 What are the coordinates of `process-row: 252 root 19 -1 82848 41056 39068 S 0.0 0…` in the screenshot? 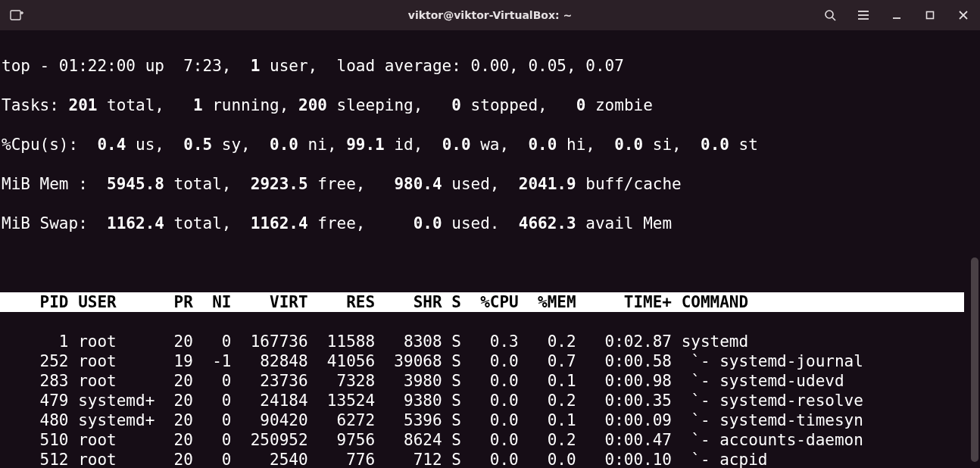 It's located at (490, 361).